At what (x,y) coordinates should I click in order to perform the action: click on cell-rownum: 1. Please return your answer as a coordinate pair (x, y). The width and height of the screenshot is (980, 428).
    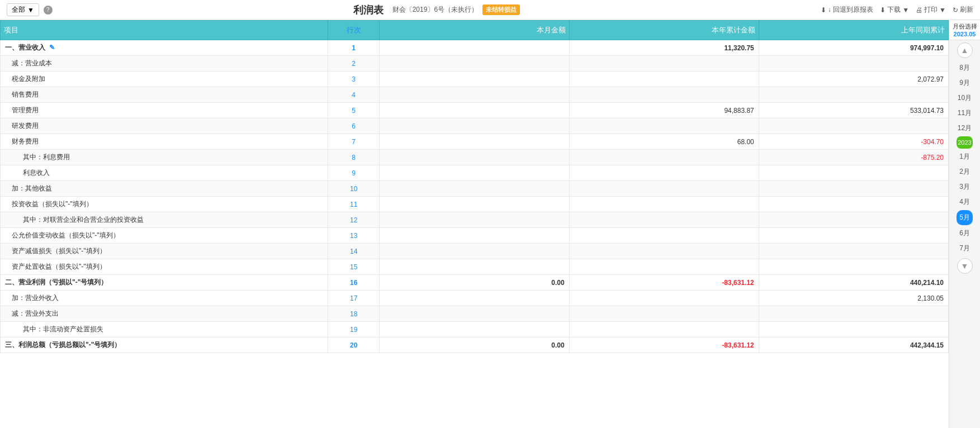
    Looking at the image, I should click on (353, 48).